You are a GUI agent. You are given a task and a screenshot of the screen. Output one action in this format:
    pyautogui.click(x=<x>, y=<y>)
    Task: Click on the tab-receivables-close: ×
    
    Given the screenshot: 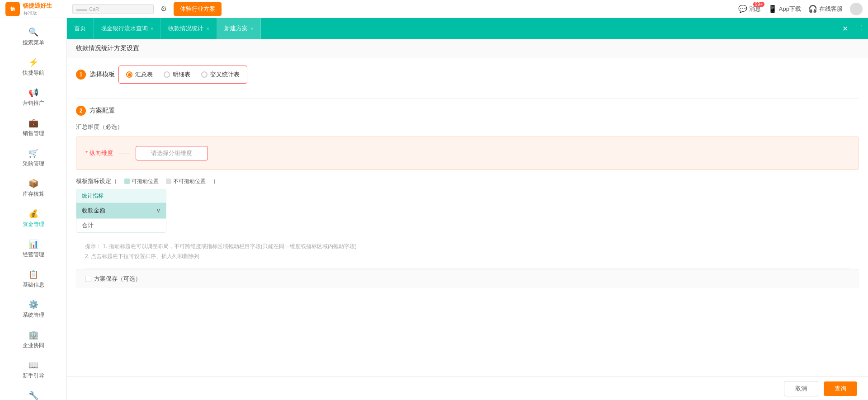 What is the action you would take?
    pyautogui.click(x=208, y=28)
    